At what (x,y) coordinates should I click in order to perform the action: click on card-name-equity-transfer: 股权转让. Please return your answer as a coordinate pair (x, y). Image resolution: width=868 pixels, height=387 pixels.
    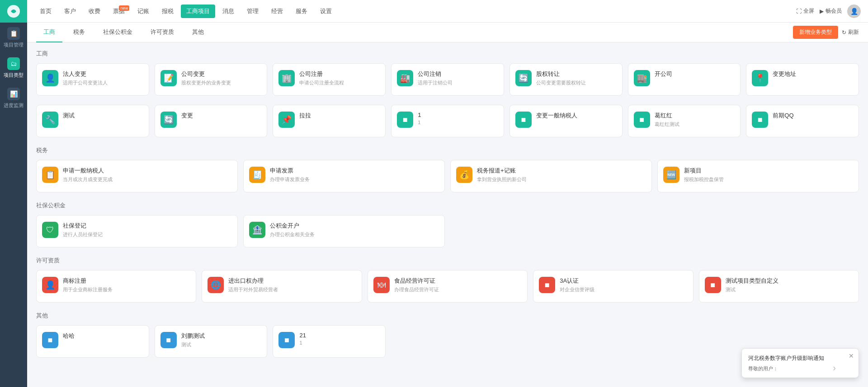
    Looking at the image, I should click on (576, 74).